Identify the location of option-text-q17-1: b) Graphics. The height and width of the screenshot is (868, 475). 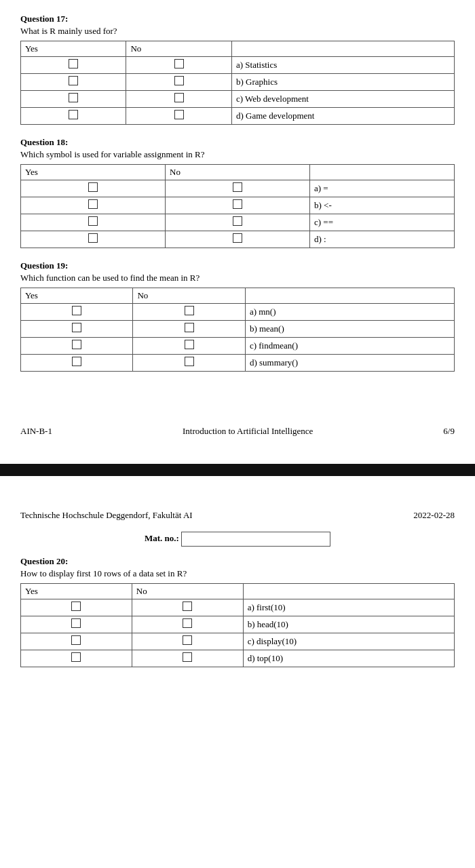
(343, 83).